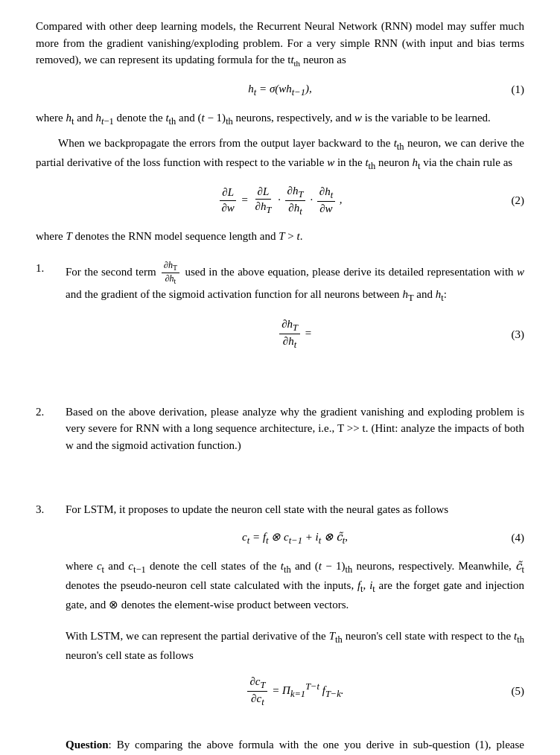 The height and width of the screenshot is (755, 560). Describe the element at coordinates (51, 432) in the screenshot. I see `q2-number: 2.` at that location.